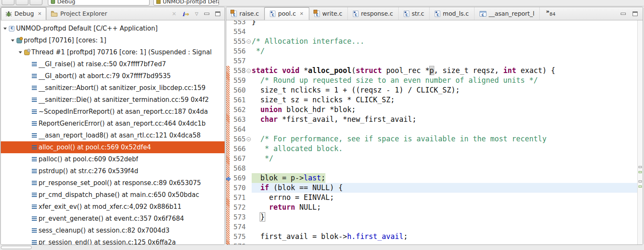  I want to click on stack-frame-row: ~ScopedInErrorReport() at asan_report.cc…, so click(113, 112).